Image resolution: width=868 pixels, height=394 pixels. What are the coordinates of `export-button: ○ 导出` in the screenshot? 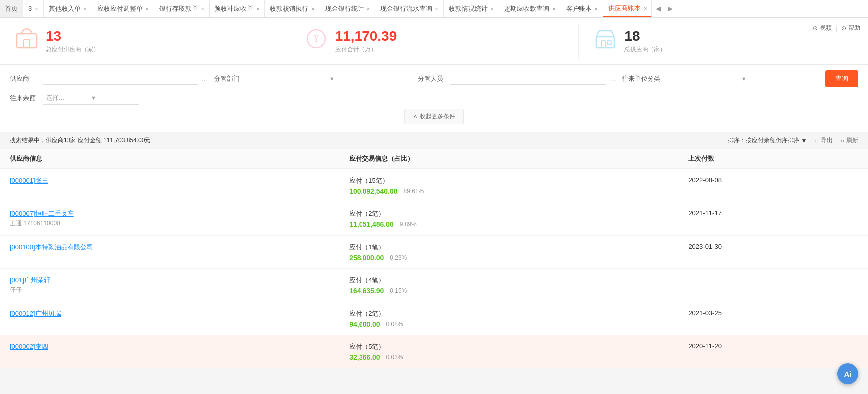 It's located at (824, 141).